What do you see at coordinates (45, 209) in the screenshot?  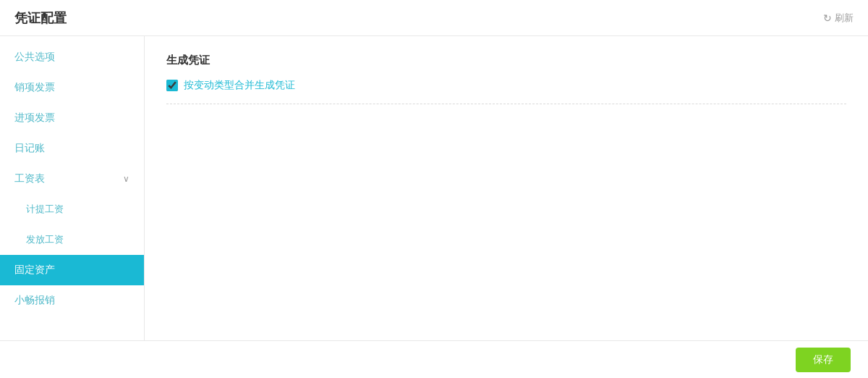 I see `sidebar-item-label: 计提工资` at bounding box center [45, 209].